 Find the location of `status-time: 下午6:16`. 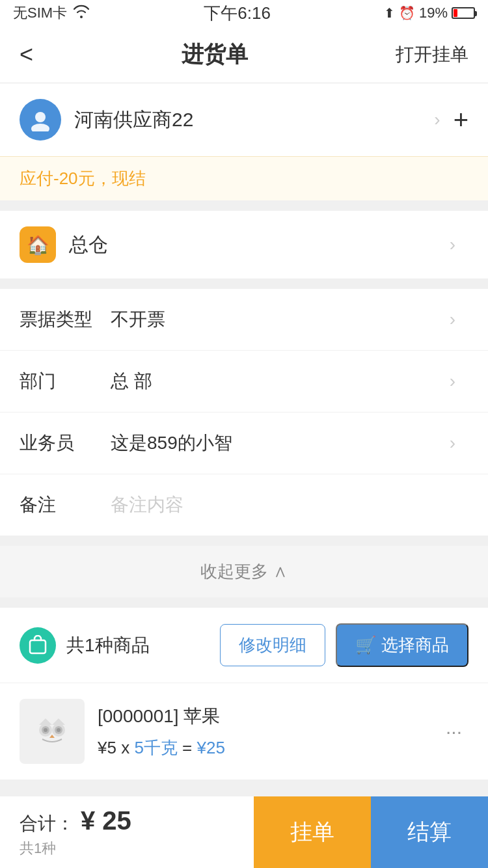

status-time: 下午6:16 is located at coordinates (237, 13).